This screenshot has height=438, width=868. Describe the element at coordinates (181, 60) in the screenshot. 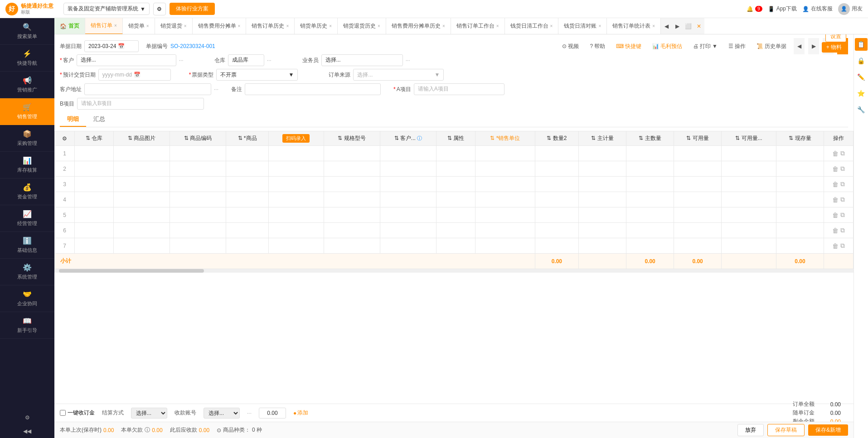

I see `customer-dots: ···` at that location.